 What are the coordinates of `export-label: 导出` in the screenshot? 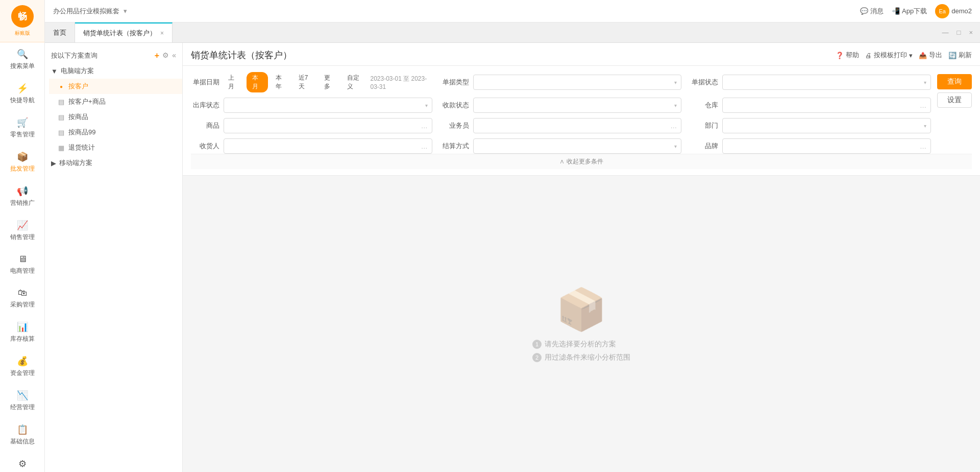 It's located at (936, 55).